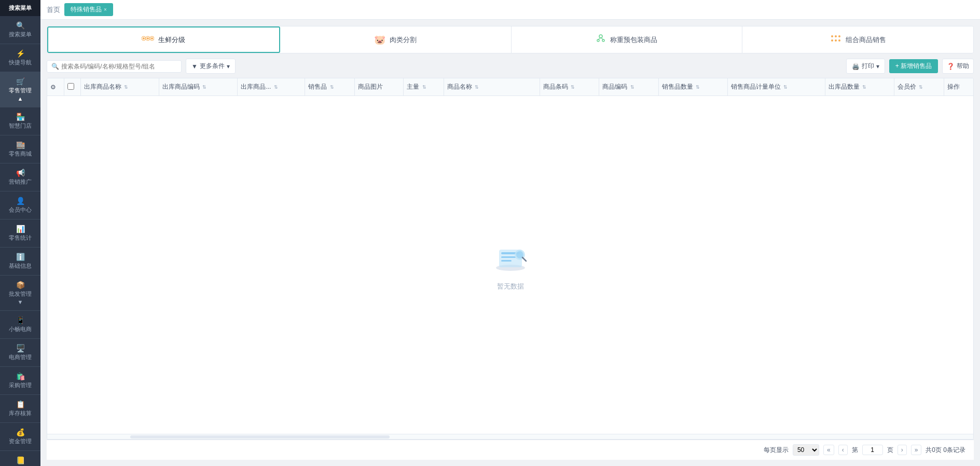 The width and height of the screenshot is (980, 466). I want to click on select-all-checkbox, so click(71, 86).